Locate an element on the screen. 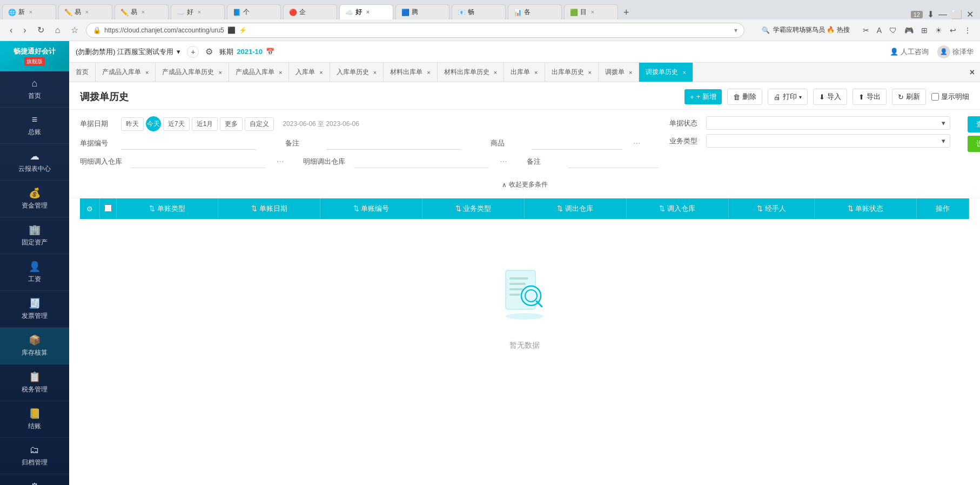  col-out-warehouse: ⇅ 调出仓库 is located at coordinates (575, 209).